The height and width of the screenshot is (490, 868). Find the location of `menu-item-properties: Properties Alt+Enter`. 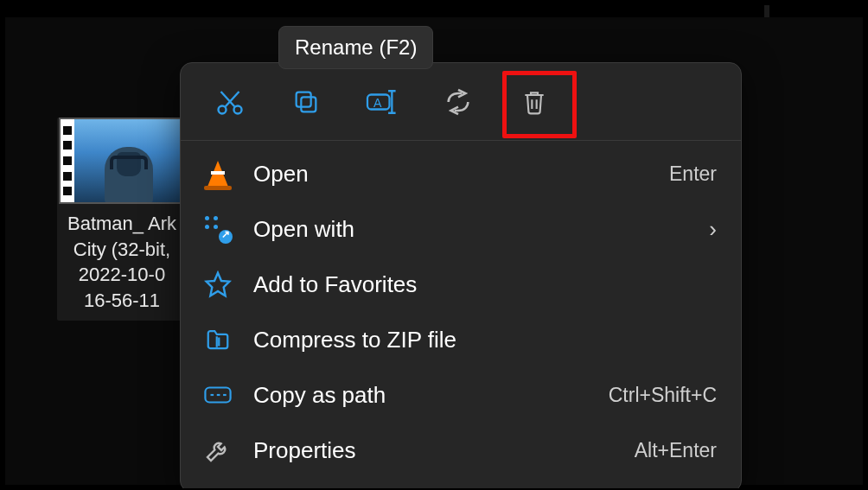

menu-item-properties: Properties Alt+Enter is located at coordinates (461, 450).